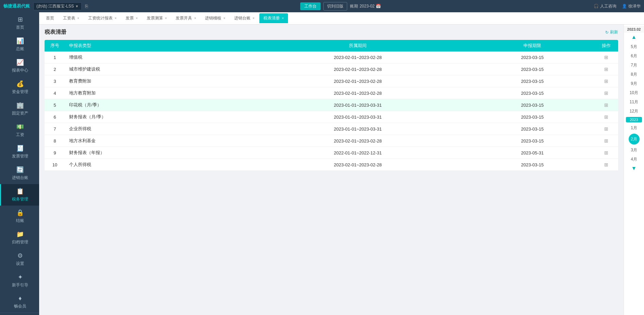  What do you see at coordinates (157, 18) in the screenshot?
I see `tab-invoice-calc: 发票测算 ×` at bounding box center [157, 18].